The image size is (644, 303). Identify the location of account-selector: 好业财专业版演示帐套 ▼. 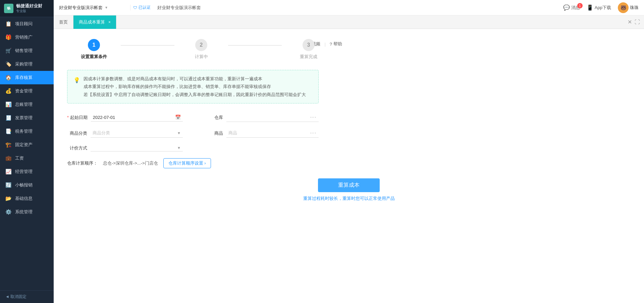
(93, 8).